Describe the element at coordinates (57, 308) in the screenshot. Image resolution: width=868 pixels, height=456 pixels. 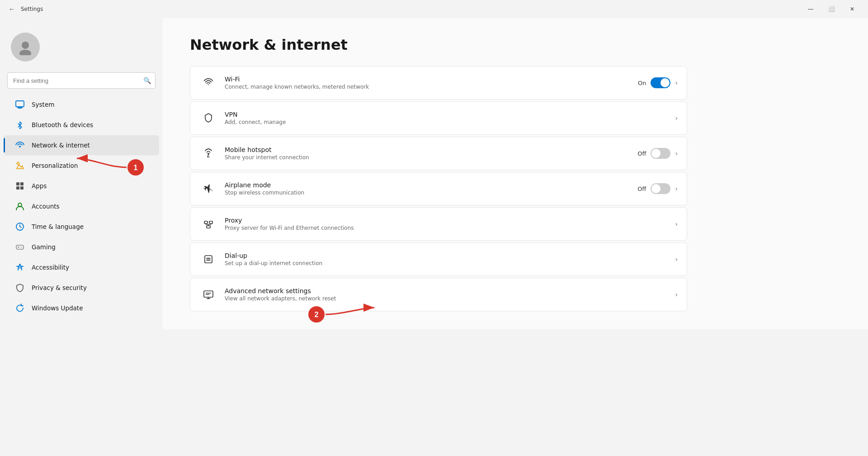
I see `sidebar-item-label-update: Windows Update` at that location.